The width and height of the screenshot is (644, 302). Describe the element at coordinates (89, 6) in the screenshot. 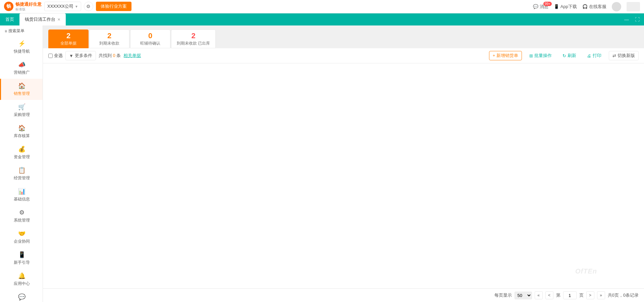

I see `settings-button: ⚙` at that location.